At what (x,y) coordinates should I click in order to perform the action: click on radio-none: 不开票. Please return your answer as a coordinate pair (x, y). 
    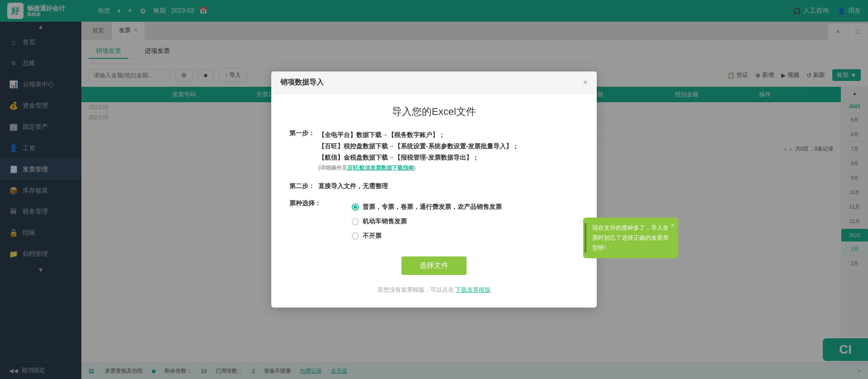
    Looking at the image, I should click on (427, 236).